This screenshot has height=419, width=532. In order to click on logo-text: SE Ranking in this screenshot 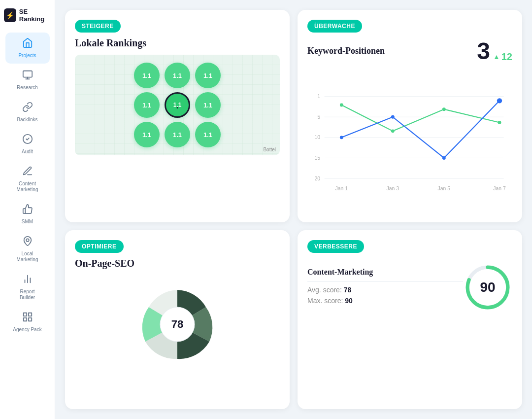, I will do `click(35, 15)`.